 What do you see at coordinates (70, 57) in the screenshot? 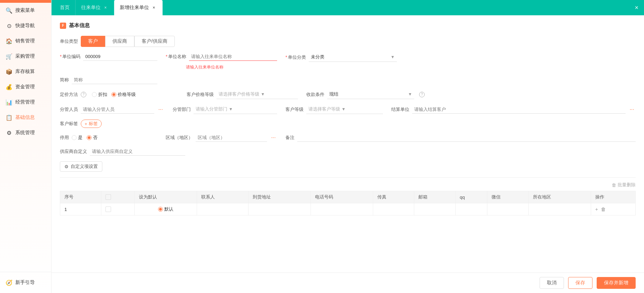
I see `unit-code-label: *单位编码` at bounding box center [70, 57].